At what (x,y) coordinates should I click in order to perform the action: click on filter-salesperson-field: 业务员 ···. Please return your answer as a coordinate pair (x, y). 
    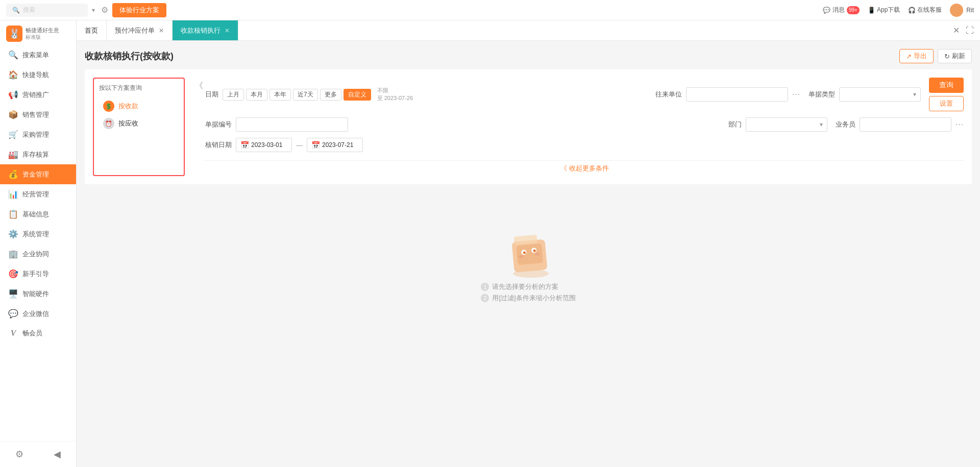
    Looking at the image, I should click on (899, 125).